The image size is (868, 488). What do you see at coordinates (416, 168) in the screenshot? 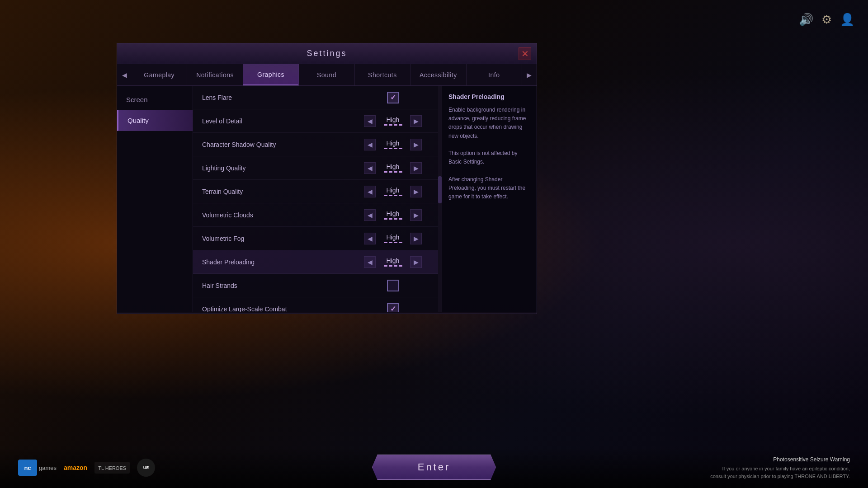
I see `lq-arrow-right: ▶` at bounding box center [416, 168].